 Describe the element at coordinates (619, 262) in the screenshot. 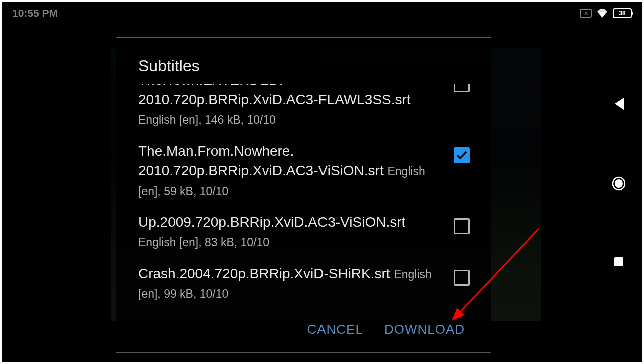

I see `recent-button` at that location.